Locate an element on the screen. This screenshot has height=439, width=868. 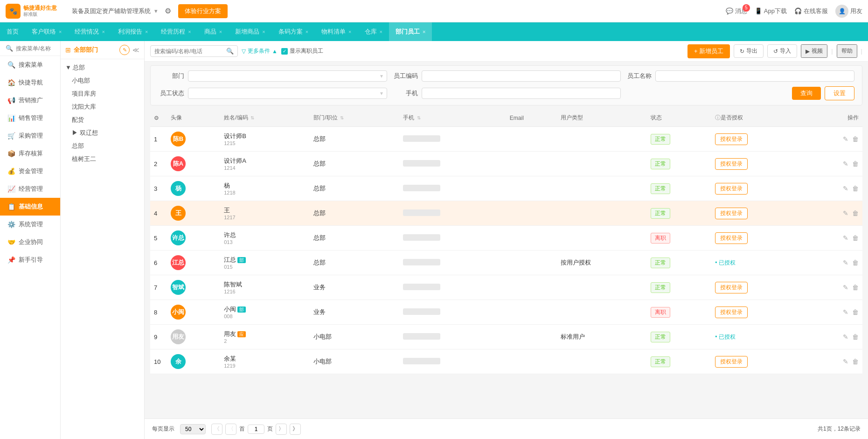
code-filter-input is located at coordinates (521, 76).